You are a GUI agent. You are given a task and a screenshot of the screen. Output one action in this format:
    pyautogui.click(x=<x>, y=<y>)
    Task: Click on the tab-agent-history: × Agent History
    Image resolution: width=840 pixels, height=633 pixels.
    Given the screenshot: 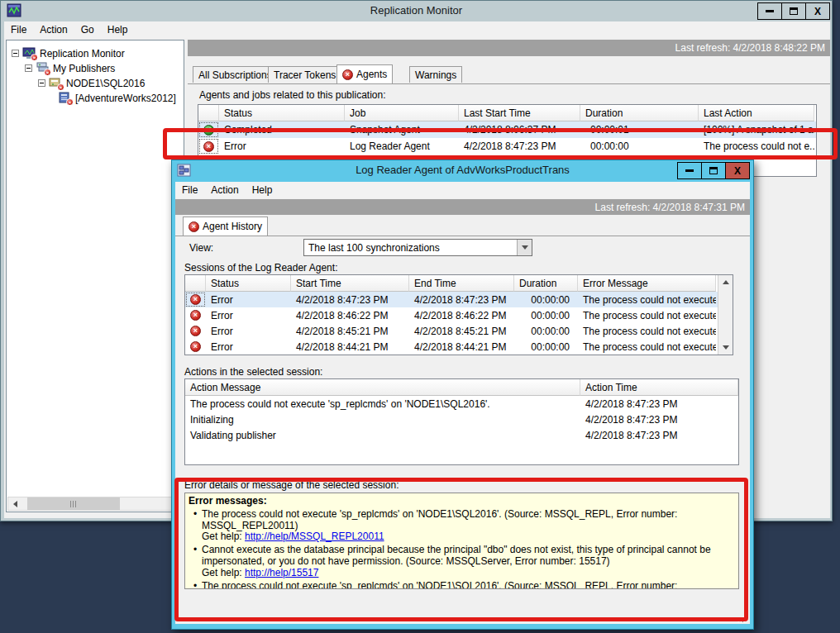 What is the action you would take?
    pyautogui.click(x=225, y=226)
    